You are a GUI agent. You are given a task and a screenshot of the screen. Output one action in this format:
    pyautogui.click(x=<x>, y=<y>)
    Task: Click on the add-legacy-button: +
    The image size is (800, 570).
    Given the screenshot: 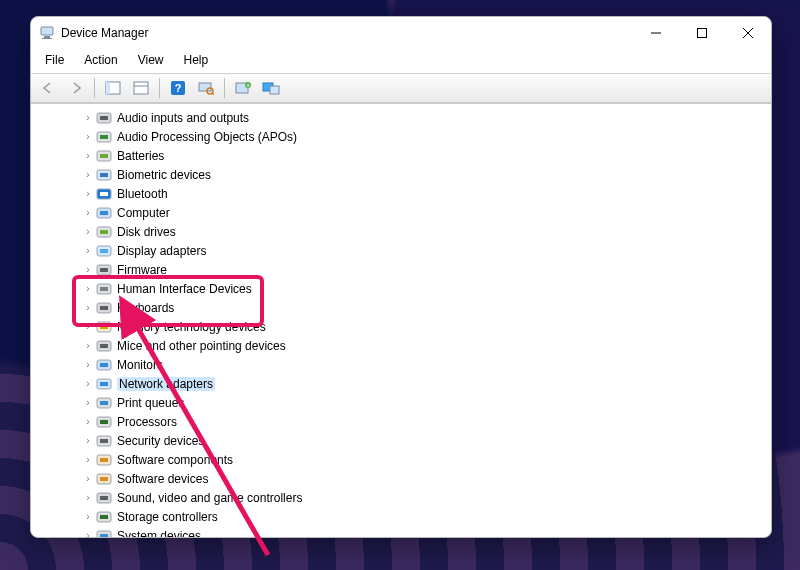 What is the action you would take?
    pyautogui.click(x=243, y=88)
    